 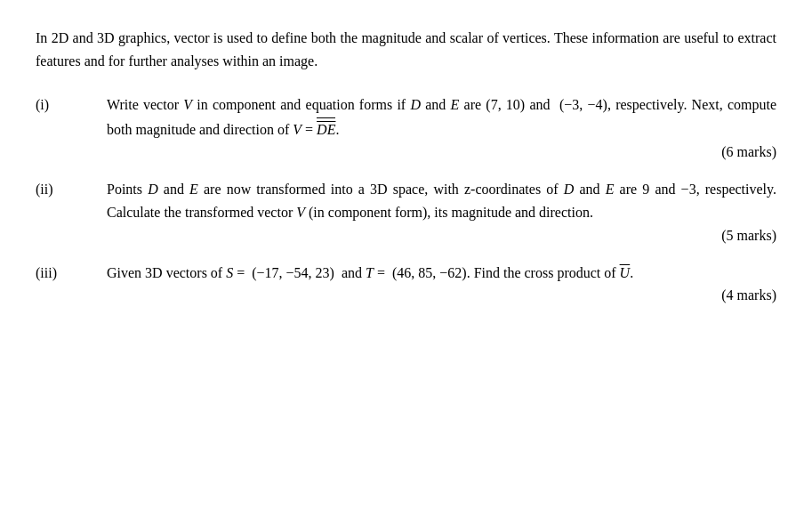 What do you see at coordinates (441, 273) in the screenshot?
I see `question-content-iii: Given 3D vectors of S = (−17, −54, 23) a…` at bounding box center [441, 273].